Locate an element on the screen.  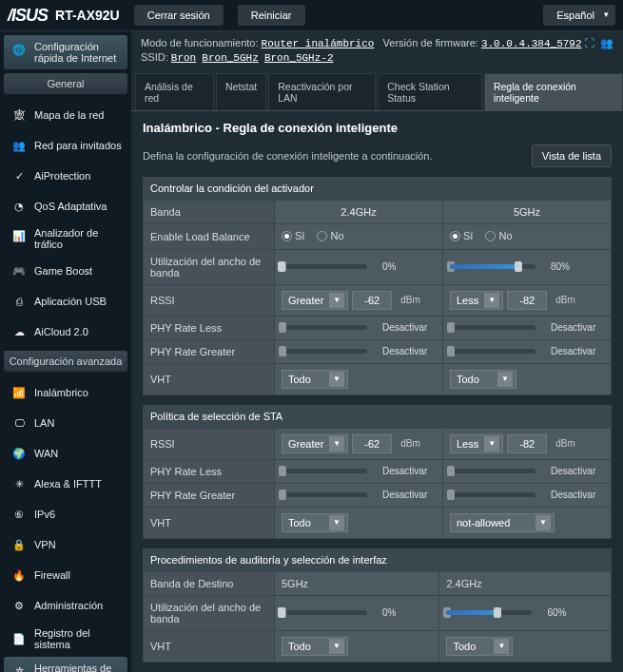
phyless-label: PHY Rate Less is located at coordinates (209, 327).